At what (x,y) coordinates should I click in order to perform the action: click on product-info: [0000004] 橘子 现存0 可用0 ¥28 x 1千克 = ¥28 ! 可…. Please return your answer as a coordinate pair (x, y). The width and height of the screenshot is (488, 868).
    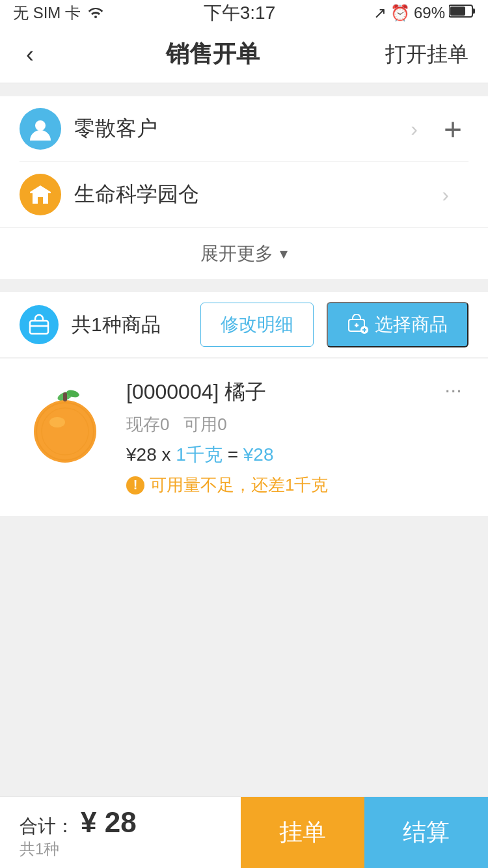
    Looking at the image, I should click on (275, 437).